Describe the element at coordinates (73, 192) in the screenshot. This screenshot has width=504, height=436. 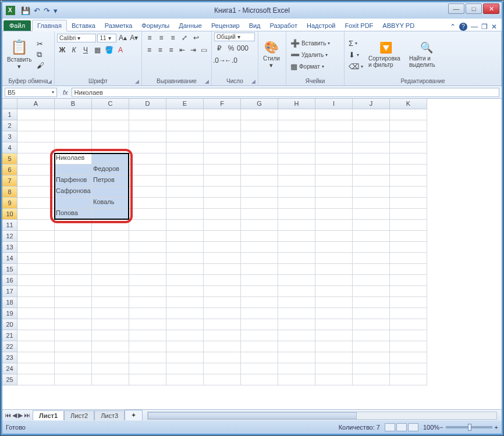
I see `cell: Сафронова` at that location.